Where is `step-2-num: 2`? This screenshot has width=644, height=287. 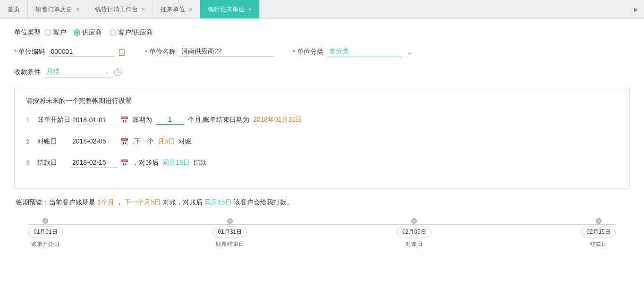 step-2-num: 2 is located at coordinates (32, 142).